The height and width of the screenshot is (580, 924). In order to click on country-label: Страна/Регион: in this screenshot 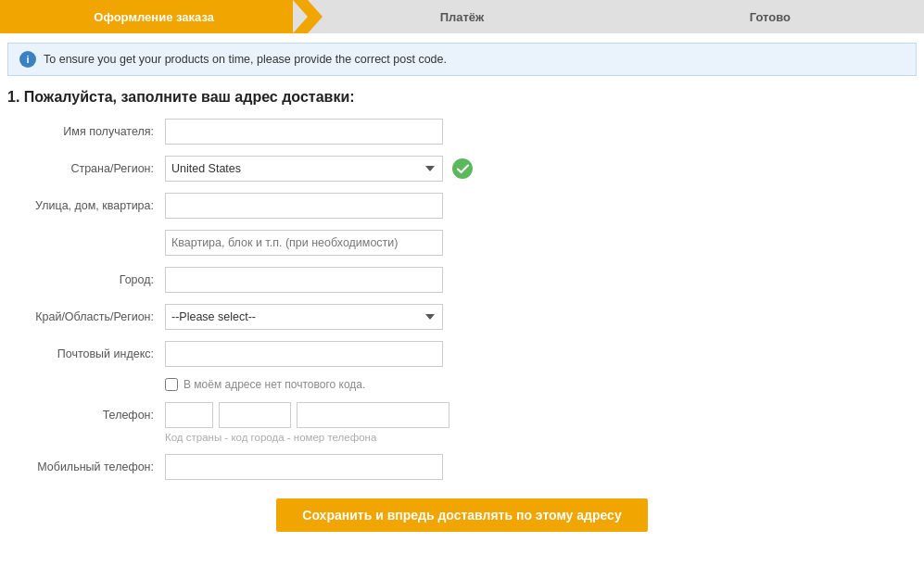, I will do `click(86, 169)`.